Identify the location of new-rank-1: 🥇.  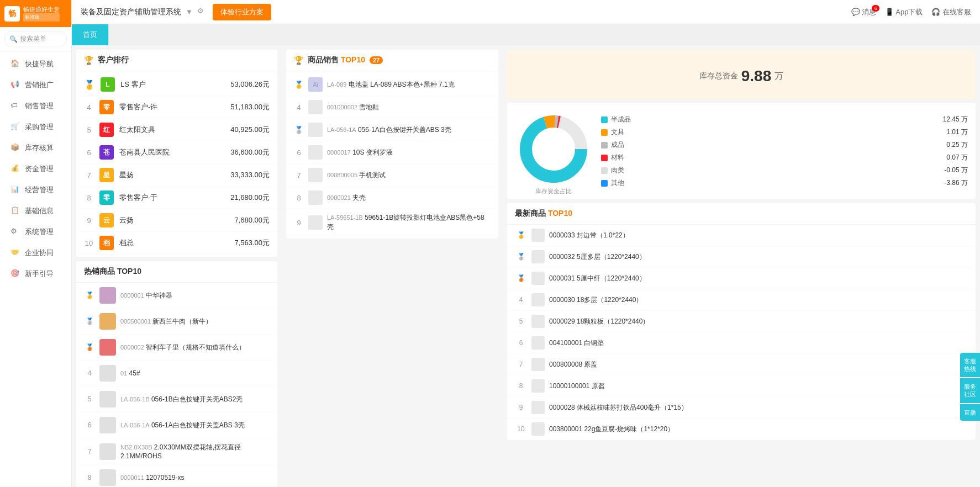
(521, 235).